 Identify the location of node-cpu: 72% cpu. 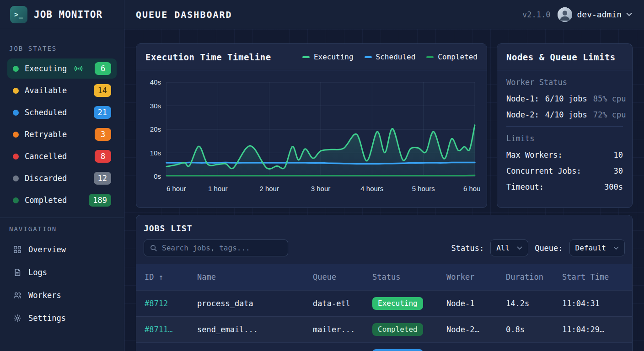
(610, 115).